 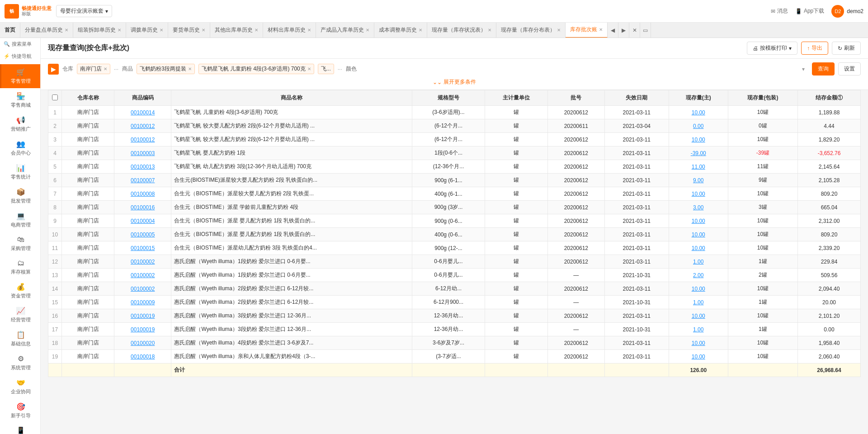 I want to click on template-print-btn: 🖨 按模板打印 ▾, so click(x=772, y=48).